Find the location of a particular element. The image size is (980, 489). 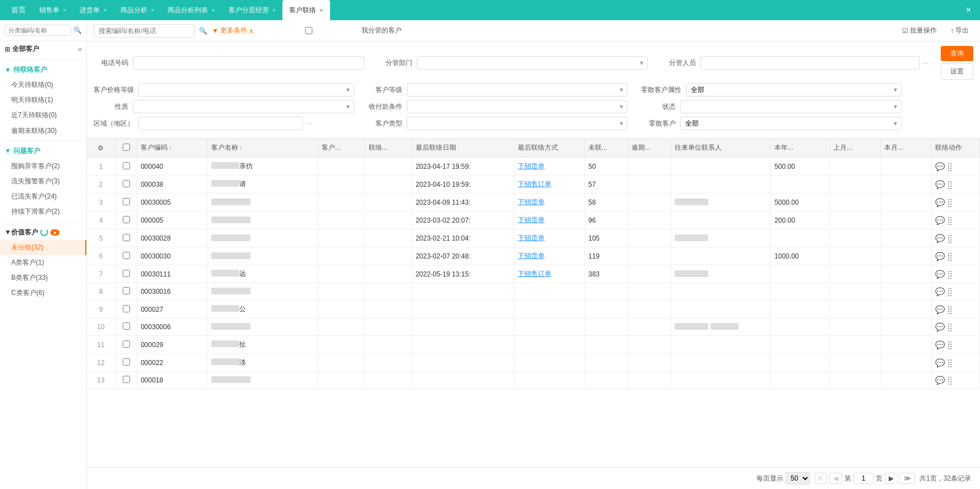

refresh-icon is located at coordinates (44, 232).